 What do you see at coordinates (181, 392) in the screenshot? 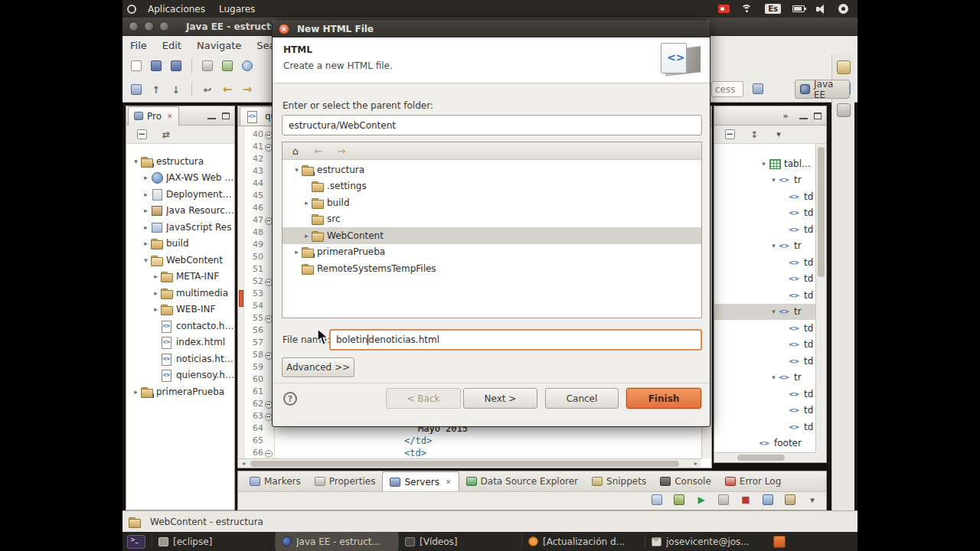
I see `project-item-primeraprueba: ▸primeraPrueba` at bounding box center [181, 392].